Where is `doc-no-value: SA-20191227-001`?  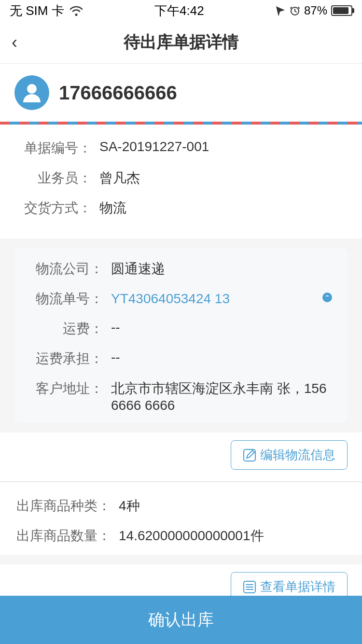
doc-no-value: SA-20191227-001 is located at coordinates (223, 147).